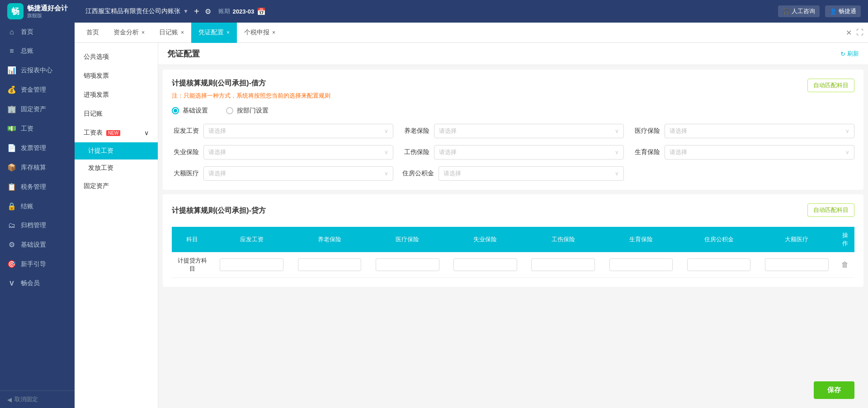 The width and height of the screenshot is (868, 408). Describe the element at coordinates (486, 265) in the screenshot. I see `input-unemployment` at that location.